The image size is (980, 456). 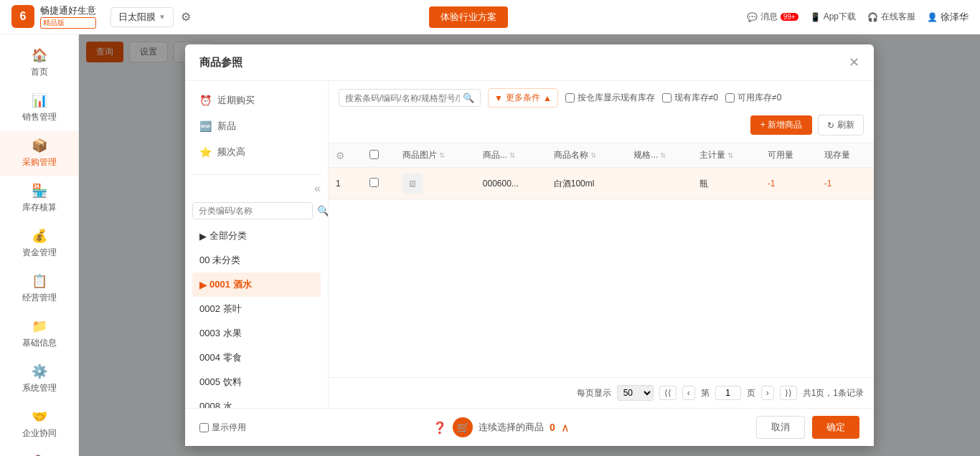 I want to click on search-input, so click(x=402, y=98).